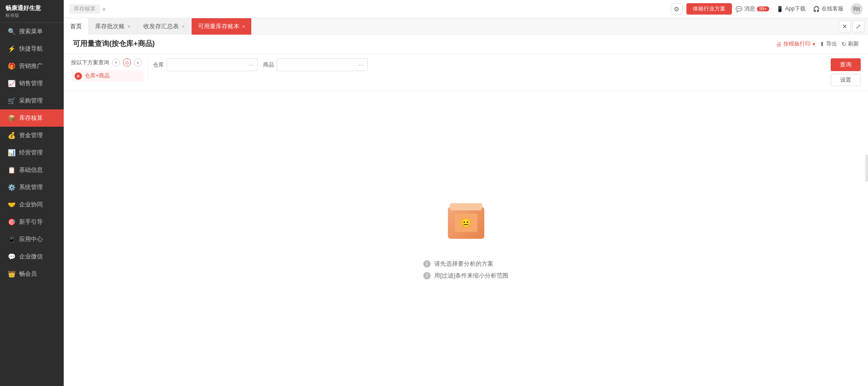 The image size is (868, 386). Describe the element at coordinates (466, 223) in the screenshot. I see `empty-box-icon: 😐` at that location.